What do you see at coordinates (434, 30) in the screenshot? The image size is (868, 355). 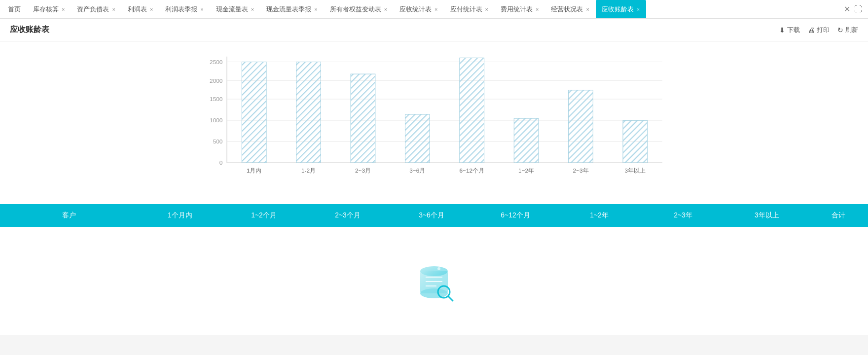 I see `page-header: 应收账龄表 ⬇ 下载 🖨 打印 ↻ 刷新` at bounding box center [434, 30].